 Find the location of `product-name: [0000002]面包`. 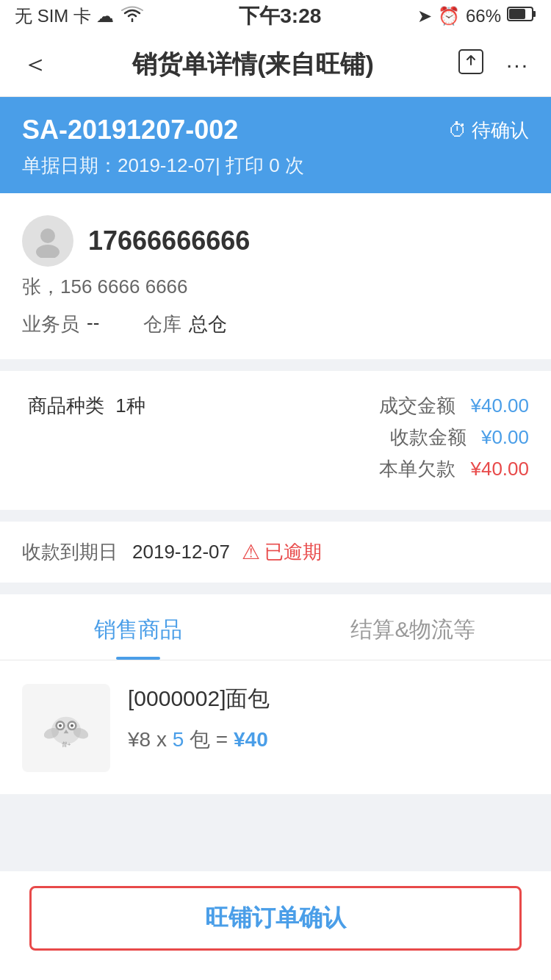

product-name: [0000002]面包 is located at coordinates (328, 699).